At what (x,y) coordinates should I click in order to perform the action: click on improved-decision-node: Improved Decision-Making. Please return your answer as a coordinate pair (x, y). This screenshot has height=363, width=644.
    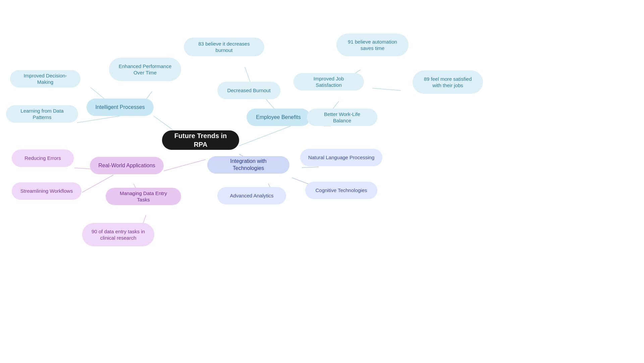
    Looking at the image, I should click on (45, 79).